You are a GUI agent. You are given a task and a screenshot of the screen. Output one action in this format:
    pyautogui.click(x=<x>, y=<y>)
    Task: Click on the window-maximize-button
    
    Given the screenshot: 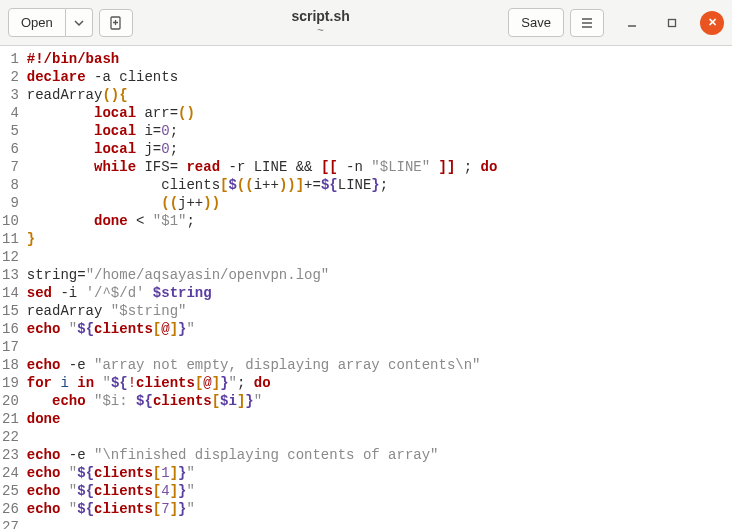 What is the action you would take?
    pyautogui.click(x=672, y=23)
    